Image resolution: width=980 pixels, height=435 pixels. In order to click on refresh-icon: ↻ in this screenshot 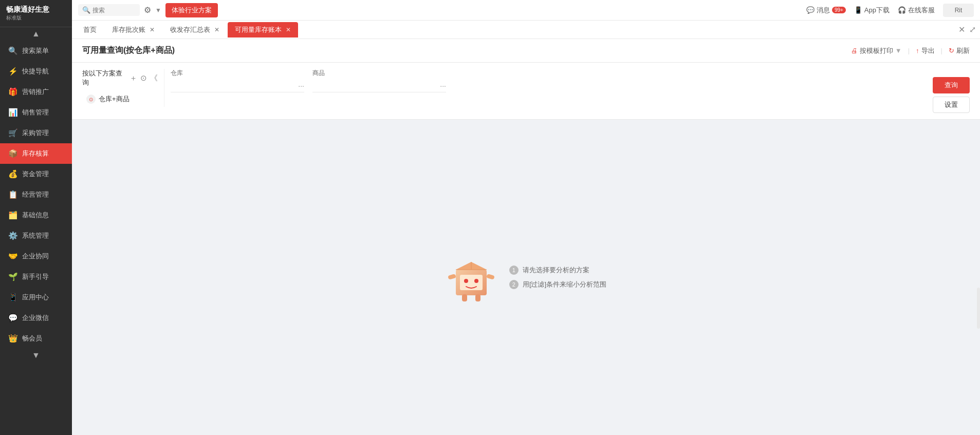, I will do `click(952, 50)`.